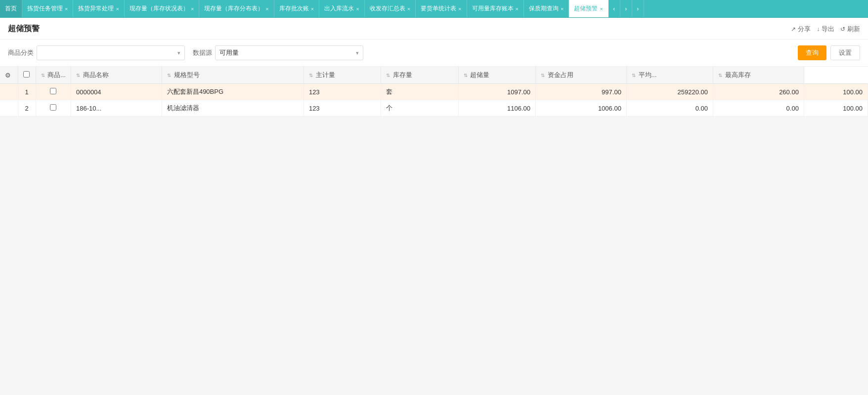 Image resolution: width=868 pixels, height=395 pixels. I want to click on chevron-down-icon: ▾, so click(179, 53).